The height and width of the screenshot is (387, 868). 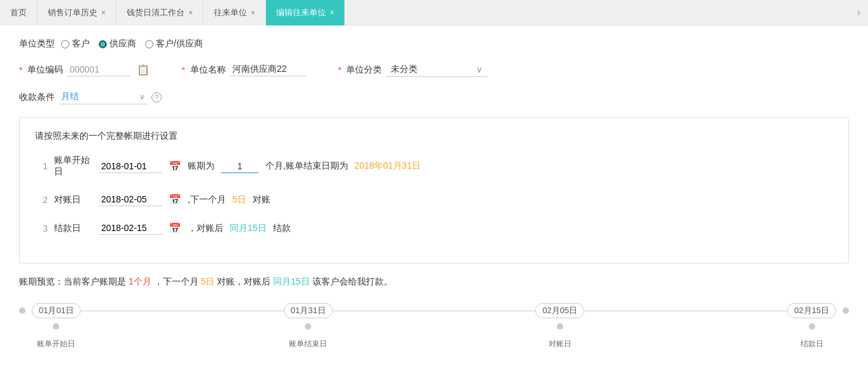 What do you see at coordinates (560, 344) in the screenshot?
I see `label-3: 对账日` at bounding box center [560, 344].